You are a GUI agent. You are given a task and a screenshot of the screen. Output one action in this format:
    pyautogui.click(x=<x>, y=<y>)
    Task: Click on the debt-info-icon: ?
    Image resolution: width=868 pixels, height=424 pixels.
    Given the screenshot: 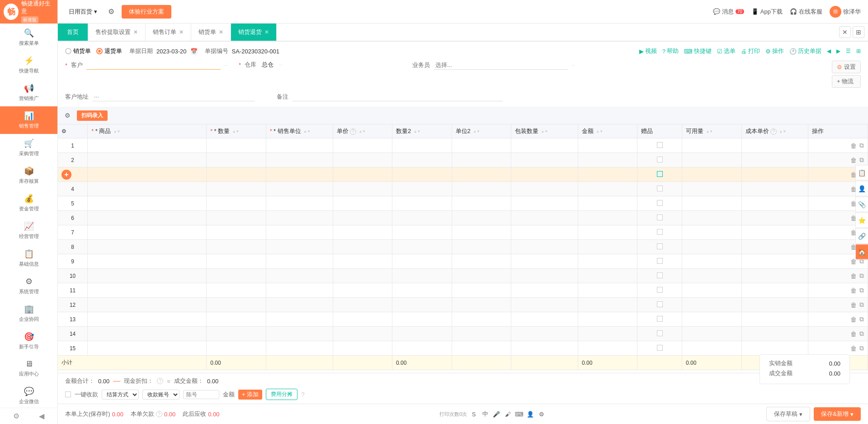 What is the action you would take?
    pyautogui.click(x=159, y=414)
    